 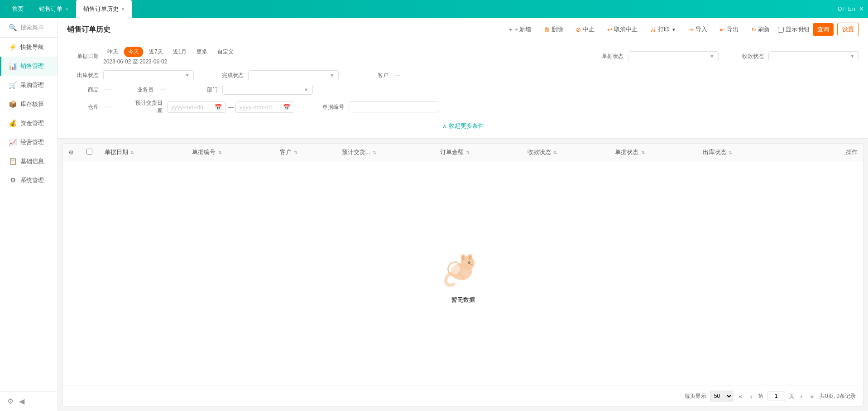 What do you see at coordinates (293, 75) in the screenshot?
I see `finish-status-select: ▼` at bounding box center [293, 75].